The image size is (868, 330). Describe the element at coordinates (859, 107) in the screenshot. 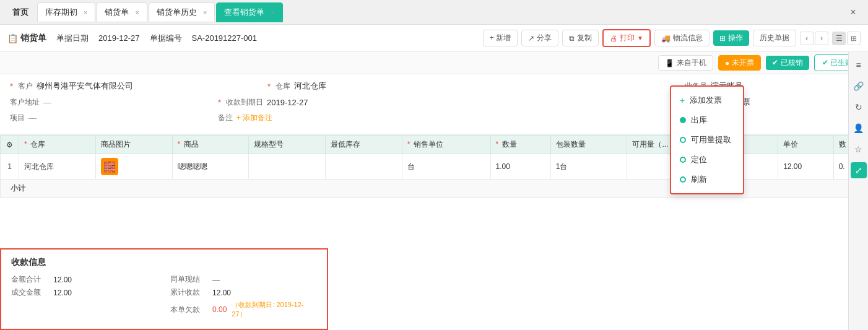

I see `sidebar-refresh-icon: ↻` at that location.